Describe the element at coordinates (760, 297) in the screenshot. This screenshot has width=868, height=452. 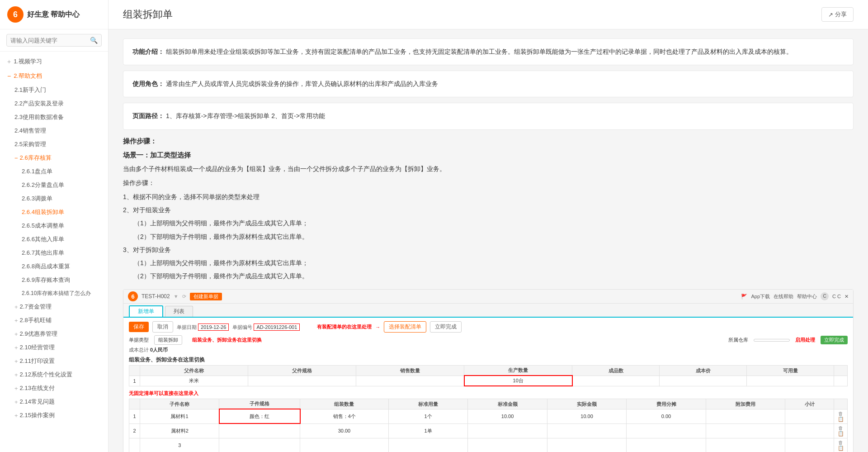
I see `ss-apps-label: App下载` at that location.